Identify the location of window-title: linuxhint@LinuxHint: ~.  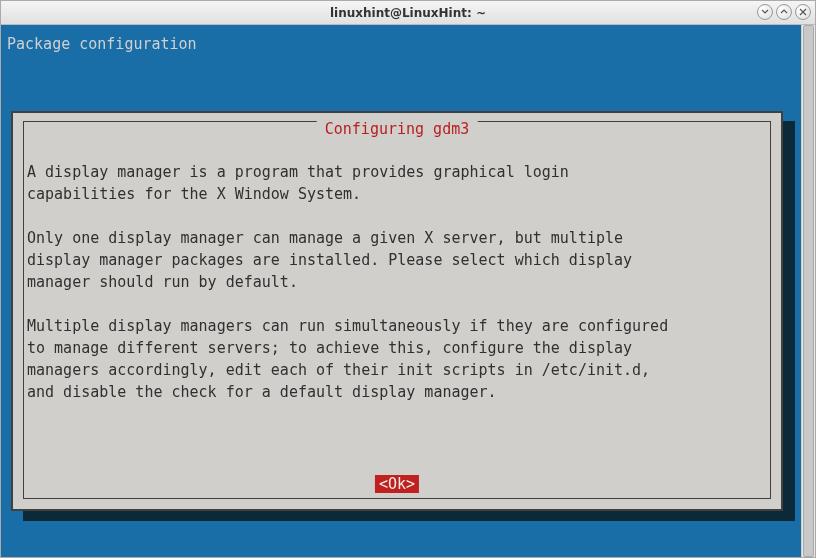
(408, 13).